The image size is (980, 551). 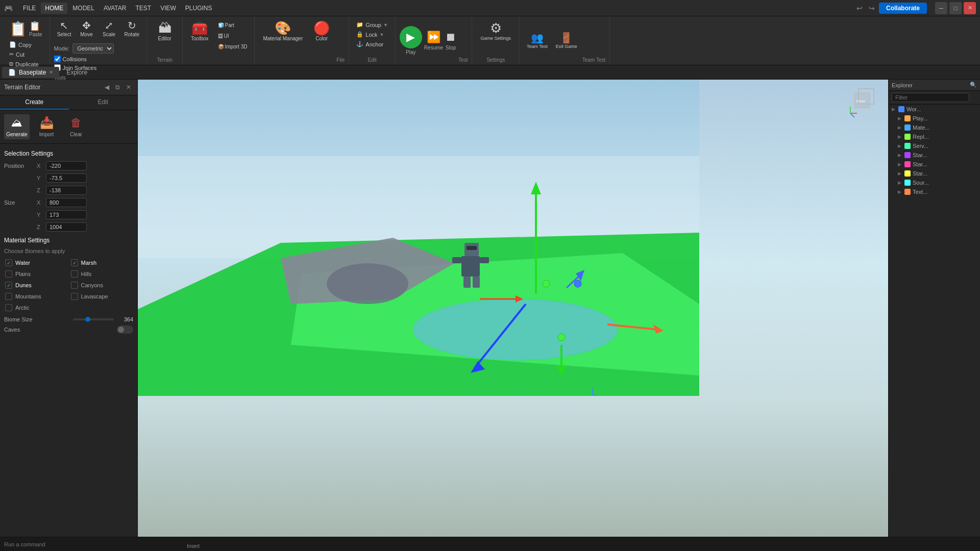 I want to click on rotate-button: ↻ Rotate, so click(x=132, y=29).